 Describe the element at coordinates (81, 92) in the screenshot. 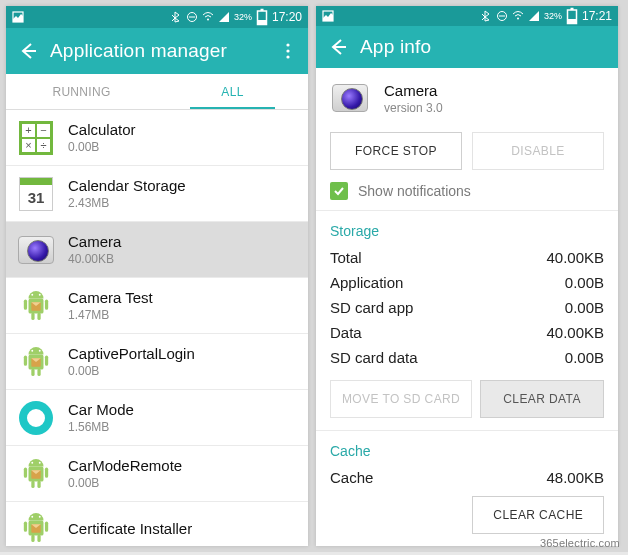

I see `tab-label: RUNNING` at that location.